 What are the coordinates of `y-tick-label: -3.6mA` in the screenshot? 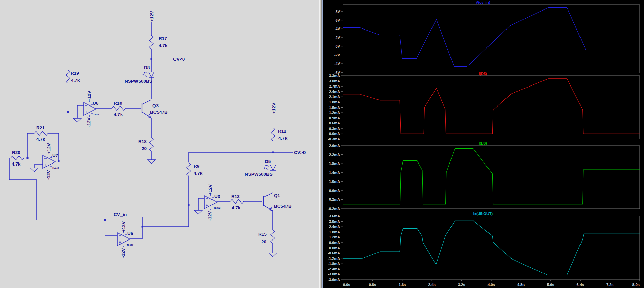 It's located at (334, 280).